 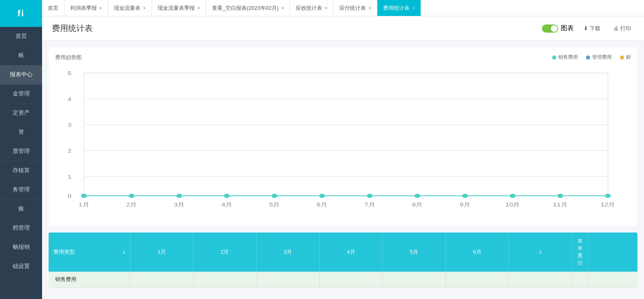 What do you see at coordinates (513, 204) in the screenshot?
I see `svg-text: 10月` at bounding box center [513, 204].